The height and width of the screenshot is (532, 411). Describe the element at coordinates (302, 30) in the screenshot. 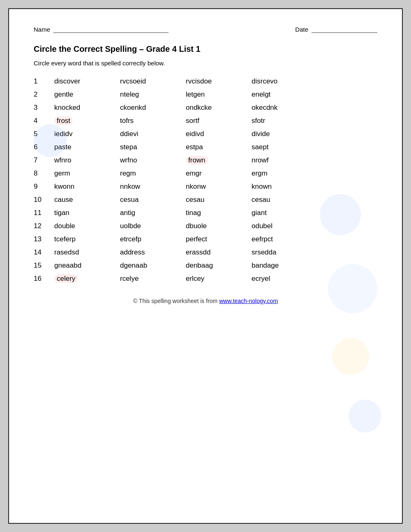

I see `date-label: Date` at that location.